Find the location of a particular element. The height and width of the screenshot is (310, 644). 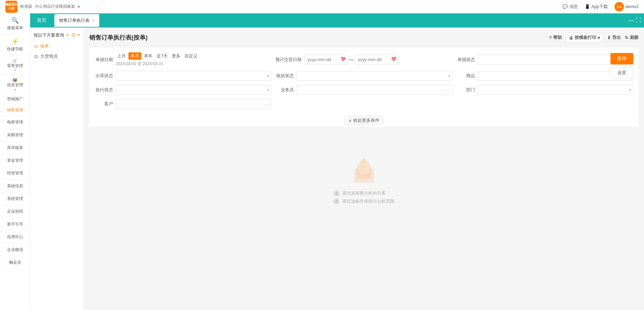

doc-status-wrap: ▾ is located at coordinates (555, 60).